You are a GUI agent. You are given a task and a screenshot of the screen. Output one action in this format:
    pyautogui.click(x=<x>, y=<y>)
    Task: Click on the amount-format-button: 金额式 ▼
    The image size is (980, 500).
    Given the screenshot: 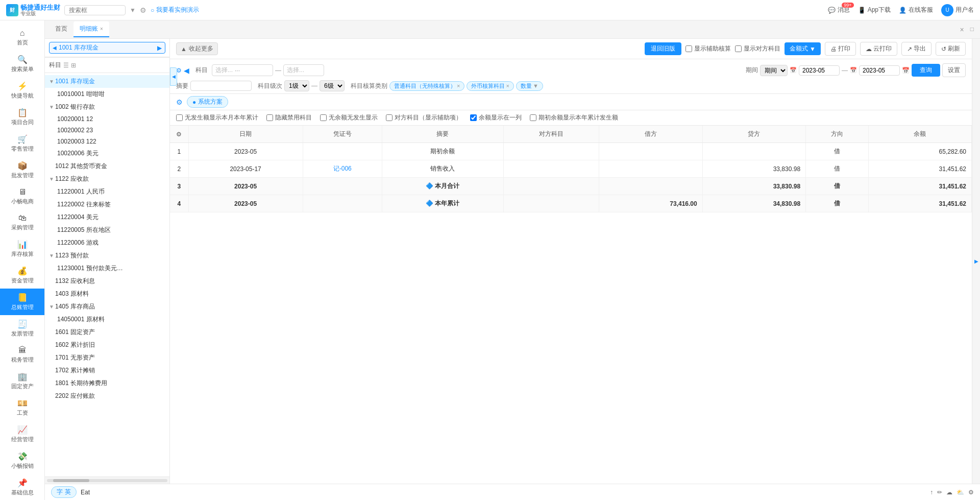 What is the action you would take?
    pyautogui.click(x=802, y=49)
    